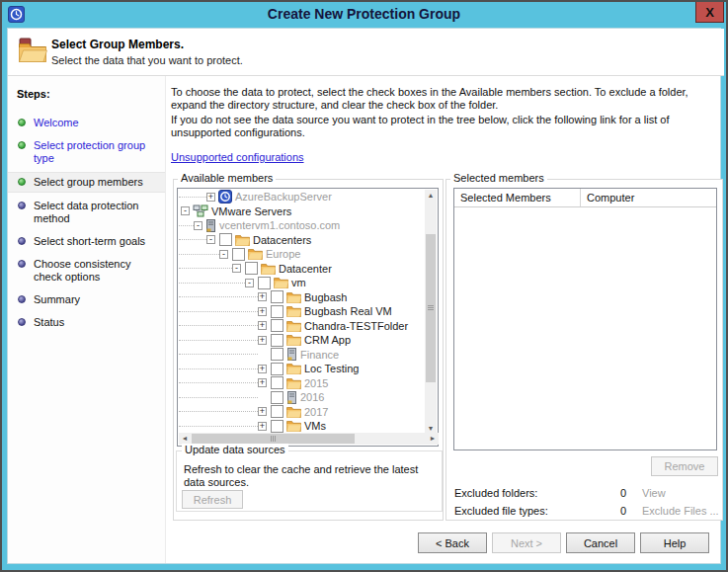 The height and width of the screenshot is (572, 728). Describe the element at coordinates (302, 255) in the screenshot. I see `tree-item-europe: -Europe` at that location.